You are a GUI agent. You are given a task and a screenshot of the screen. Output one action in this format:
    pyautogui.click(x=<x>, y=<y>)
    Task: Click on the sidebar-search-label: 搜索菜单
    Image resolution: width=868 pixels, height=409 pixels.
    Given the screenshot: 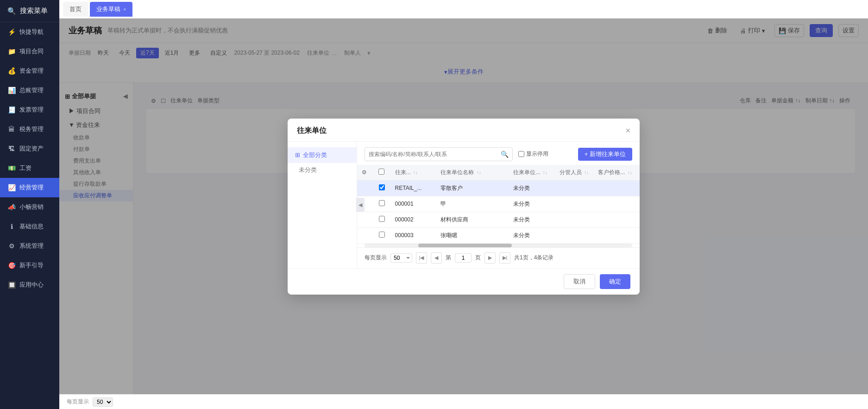 What is the action you would take?
    pyautogui.click(x=34, y=11)
    